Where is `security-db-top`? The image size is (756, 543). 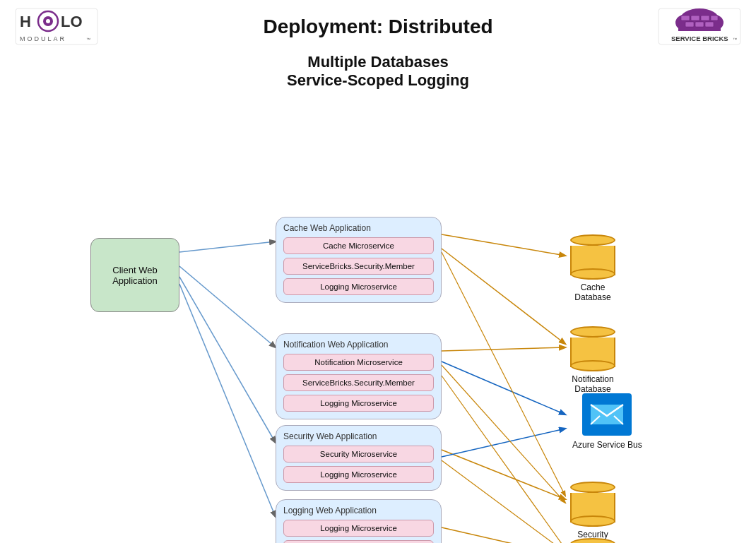 security-db-top is located at coordinates (593, 487).